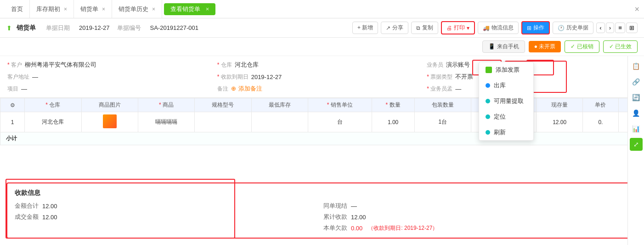 The width and height of the screenshot is (644, 245). What do you see at coordinates (476, 217) in the screenshot?
I see `payment-right: 同单现结 — 累计收款 12.00 本单欠款 0.00 （收款到期日: 2019…` at bounding box center [476, 217].